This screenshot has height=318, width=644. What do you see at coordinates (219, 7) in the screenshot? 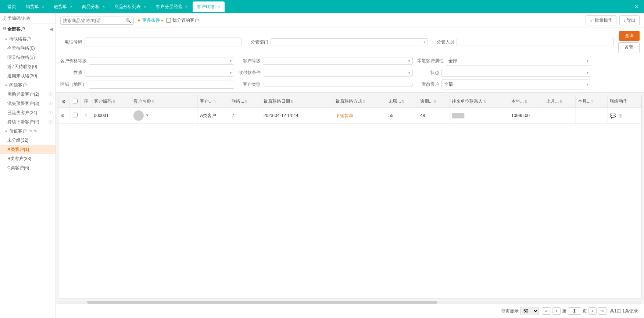
I see `tab-customer-contact-close: ×` at bounding box center [219, 7].